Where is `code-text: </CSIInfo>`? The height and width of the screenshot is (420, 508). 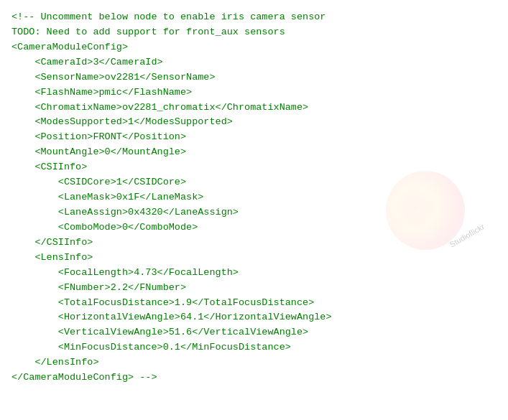 code-text: </CSIInfo> is located at coordinates (52, 243).